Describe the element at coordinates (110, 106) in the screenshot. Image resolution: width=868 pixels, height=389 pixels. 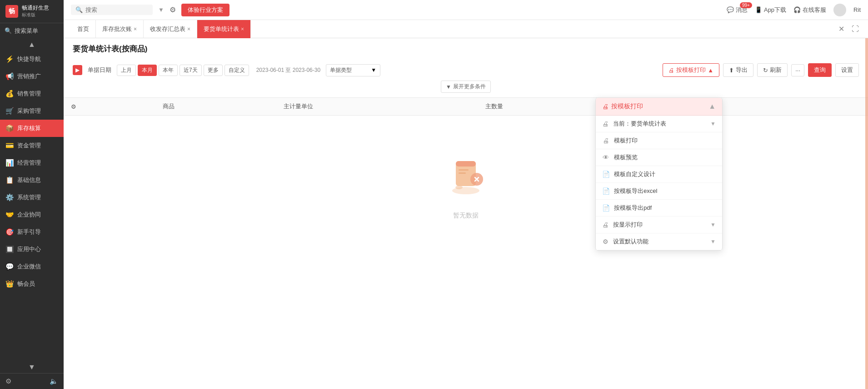
I see `col-settings: ⚙` at that location.